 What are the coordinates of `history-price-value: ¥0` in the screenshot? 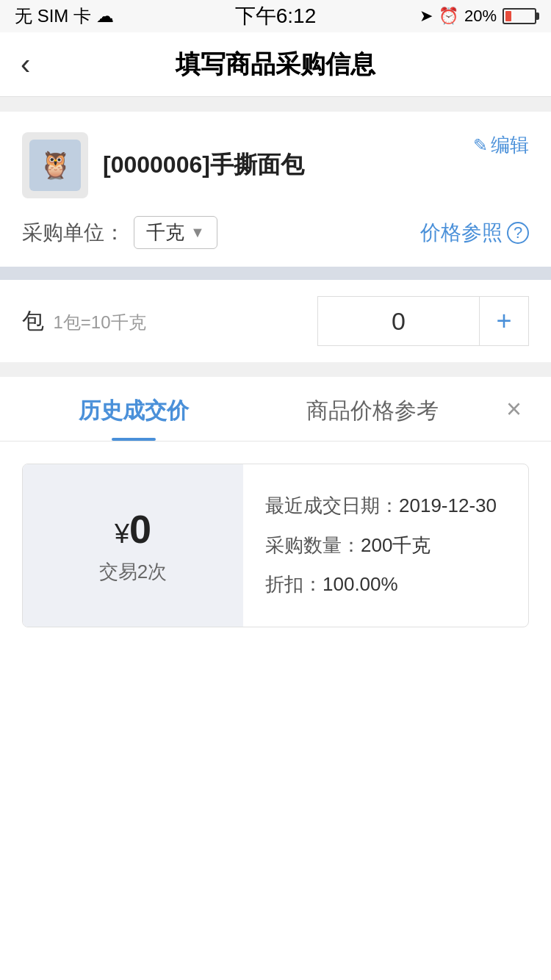 It's located at (133, 529).